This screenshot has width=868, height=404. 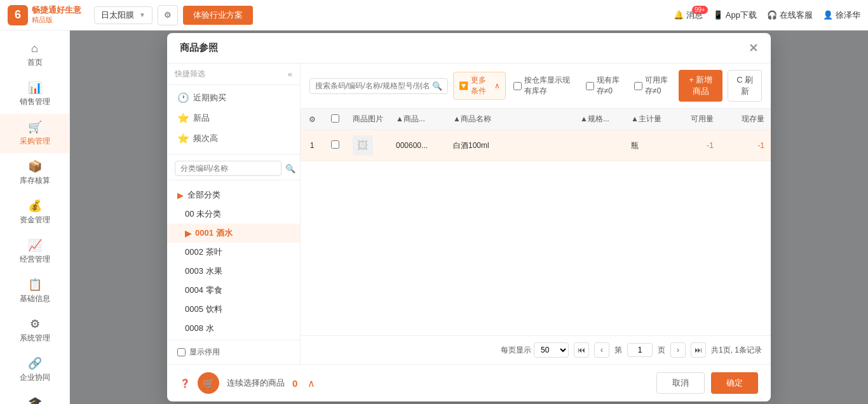 I want to click on sidebar-label: 经营管理, so click(x=35, y=259).